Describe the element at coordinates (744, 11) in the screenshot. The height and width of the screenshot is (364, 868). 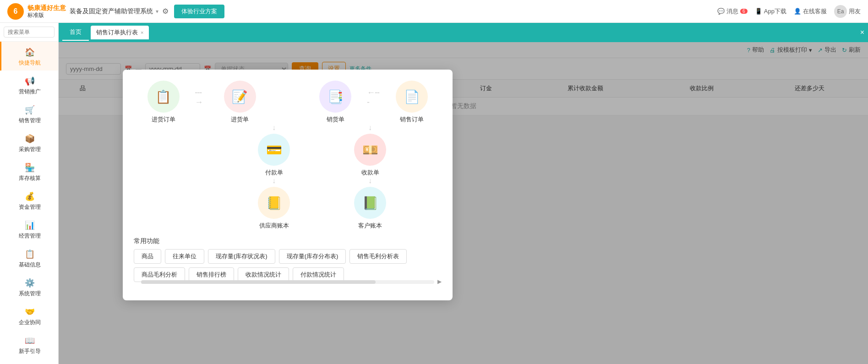
I see `message-badge: 6` at that location.